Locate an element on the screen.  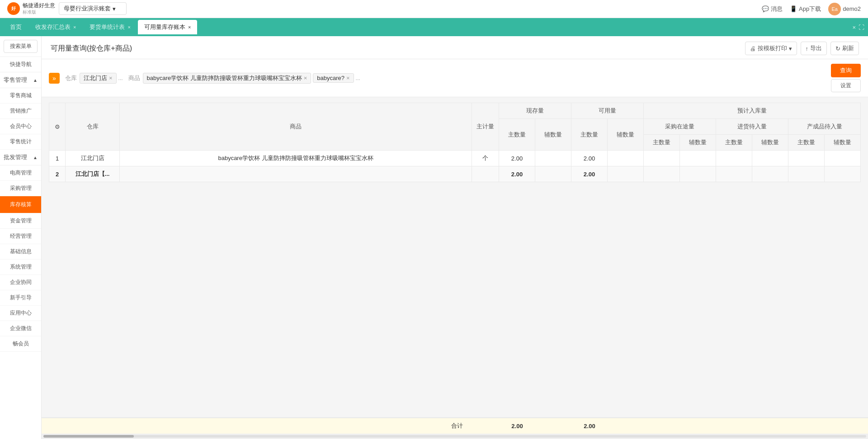
product-label: 商品 is located at coordinates (134, 78).